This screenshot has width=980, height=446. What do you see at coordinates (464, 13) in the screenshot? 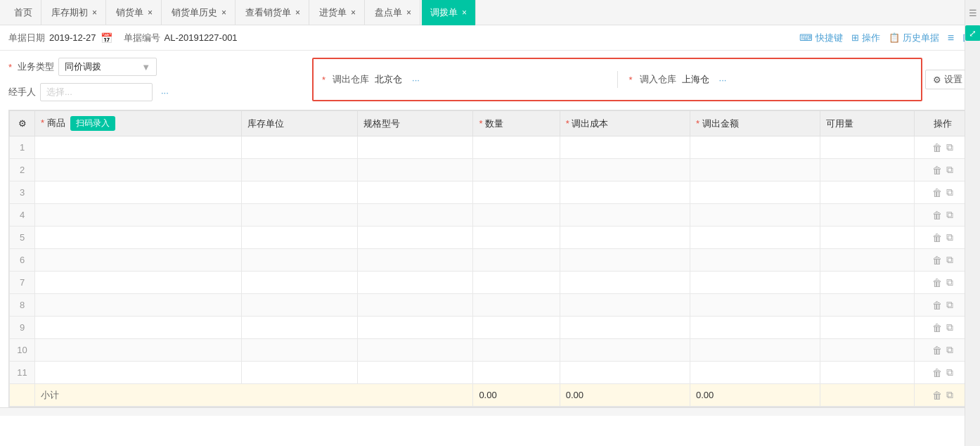
I see `tab-transfer-close: ×` at bounding box center [464, 13].